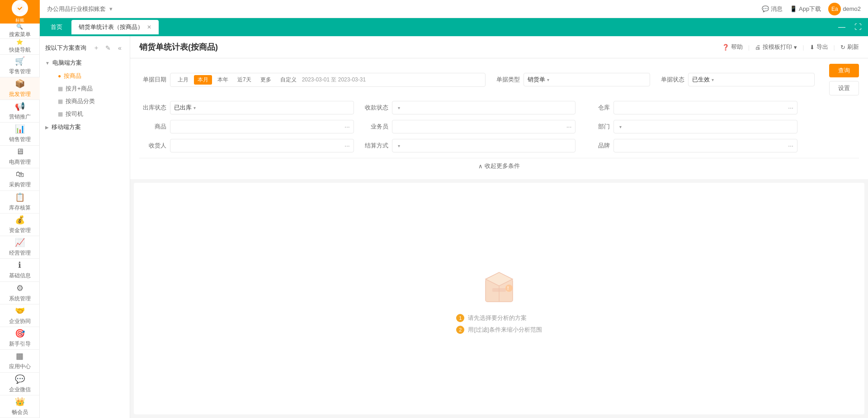 The width and height of the screenshot is (868, 418). Describe the element at coordinates (20, 66) in the screenshot. I see `sidebar-item-retail: 🛒 零售管理` at that location.